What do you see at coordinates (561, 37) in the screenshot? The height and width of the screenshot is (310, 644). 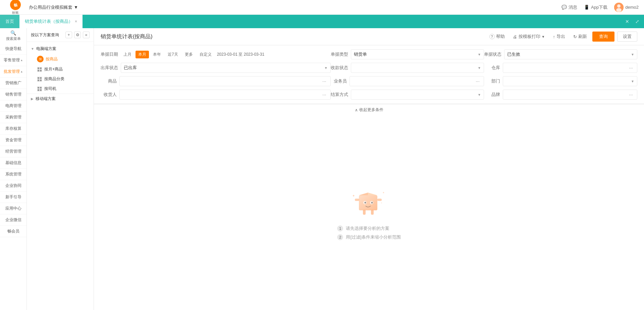 I see `export-label: 导出` at bounding box center [561, 37].